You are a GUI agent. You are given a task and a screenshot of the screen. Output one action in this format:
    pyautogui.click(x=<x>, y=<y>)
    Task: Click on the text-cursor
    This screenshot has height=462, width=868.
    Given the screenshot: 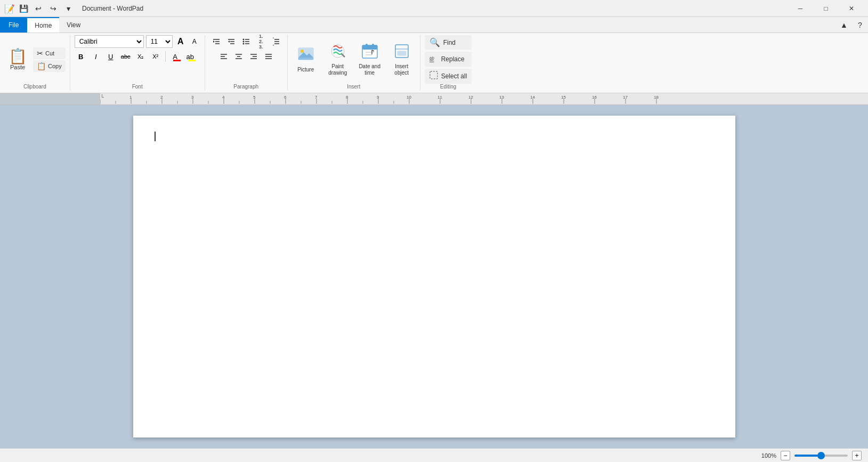 What is the action you would take?
    pyautogui.click(x=155, y=136)
    